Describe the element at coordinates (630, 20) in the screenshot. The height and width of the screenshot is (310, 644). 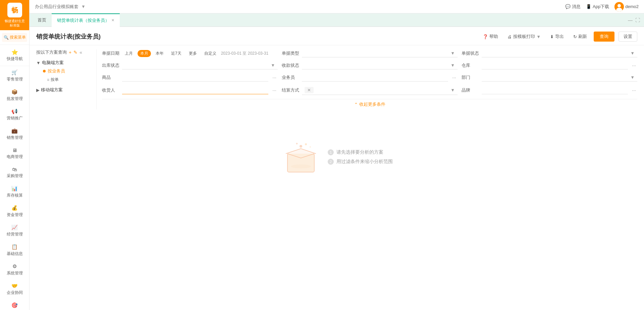
I see `window-minimize-btn: —` at that location.